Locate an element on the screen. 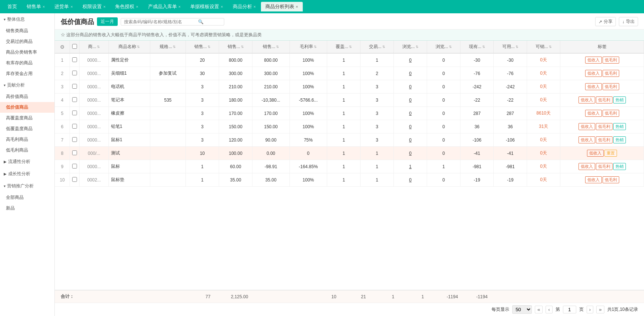 This screenshot has width=644, height=316. current-column-header: 现有...⇅ is located at coordinates (477, 47).